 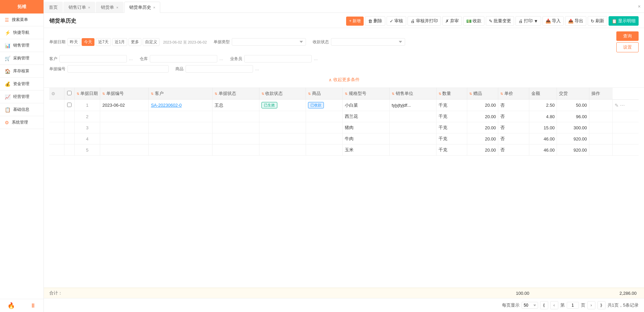 I want to click on filter-collapse-btn: ∧ 收起更多条件, so click(x=344, y=80).